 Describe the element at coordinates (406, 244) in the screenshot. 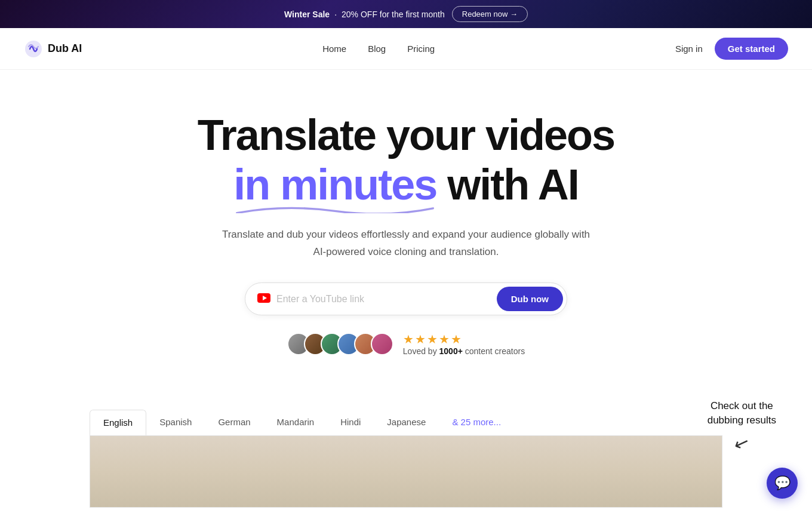

I see `hero-subtitle: Translate and dub your videos effortless…` at that location.